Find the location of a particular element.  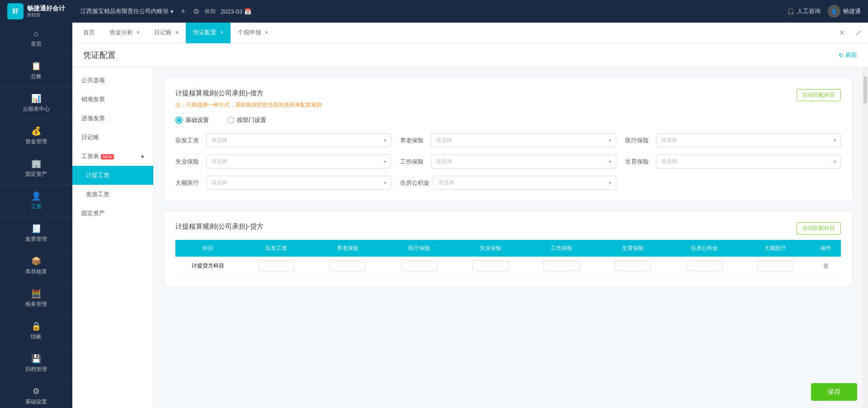

field-ylbx-label: 养老保险 is located at coordinates (414, 141).